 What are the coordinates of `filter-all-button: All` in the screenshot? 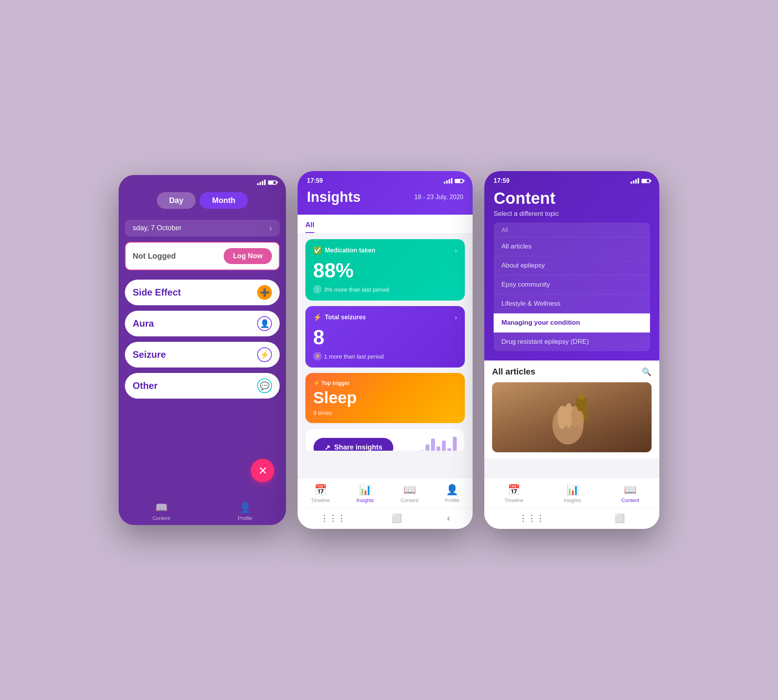 It's located at (310, 227).